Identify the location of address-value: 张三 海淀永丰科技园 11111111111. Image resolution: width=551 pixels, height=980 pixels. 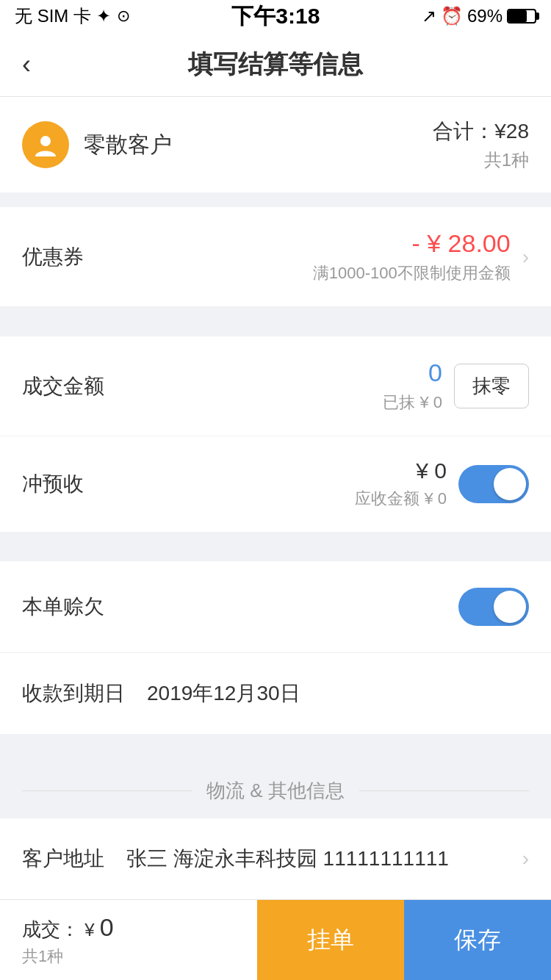
(325, 859).